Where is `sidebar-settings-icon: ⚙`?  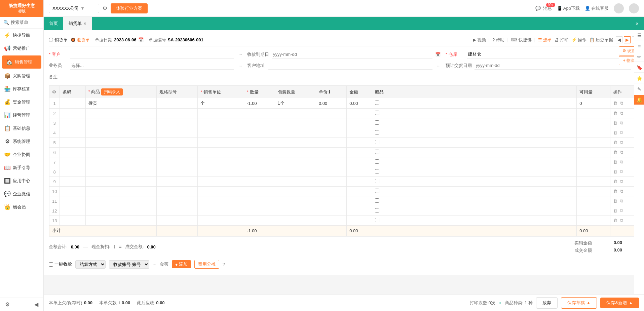 sidebar-settings-icon: ⚙ is located at coordinates (7, 305).